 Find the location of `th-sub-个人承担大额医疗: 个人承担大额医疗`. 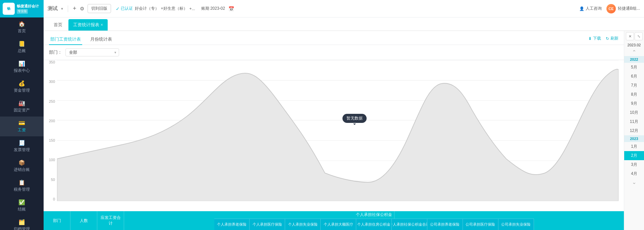

th-sub-个人承担大额医疗: 个人承担大额医疗 is located at coordinates (338, 225).